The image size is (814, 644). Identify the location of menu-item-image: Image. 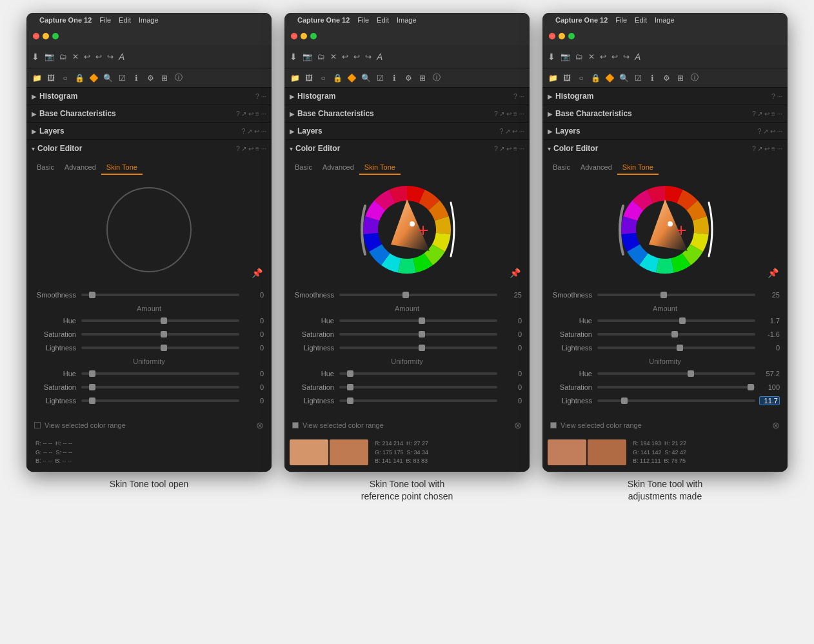
(148, 20).